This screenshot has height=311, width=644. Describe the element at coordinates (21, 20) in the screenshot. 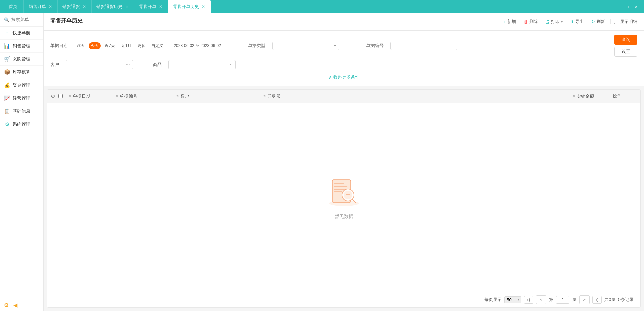

I see `sidebar-search: 🔍 搜索菜单` at that location.